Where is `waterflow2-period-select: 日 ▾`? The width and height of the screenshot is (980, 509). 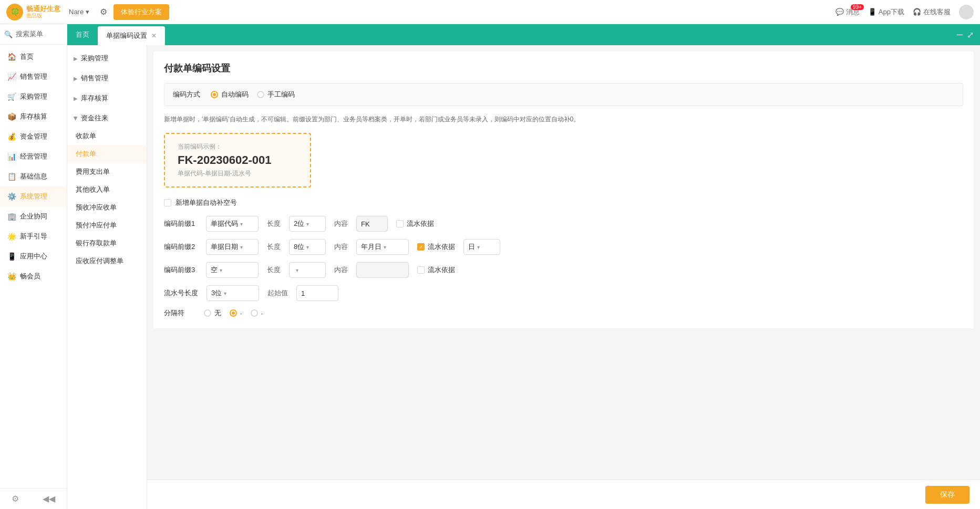 waterflow2-period-select: 日 ▾ is located at coordinates (482, 247).